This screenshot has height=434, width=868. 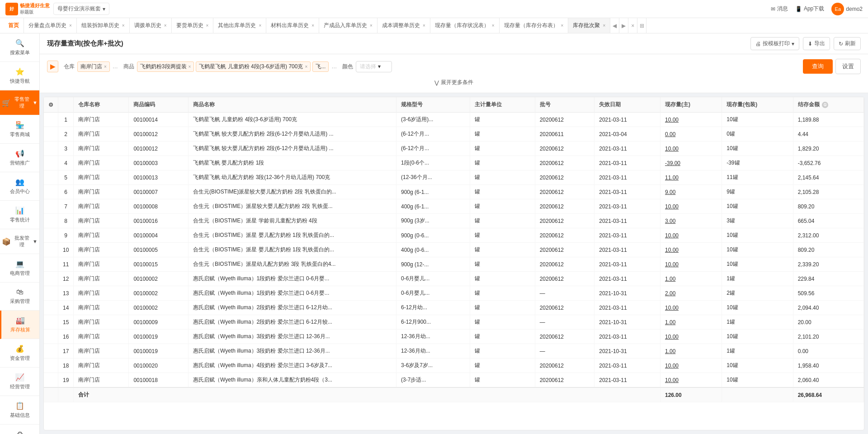 What do you see at coordinates (20, 429) in the screenshot?
I see `sidebar-item-sys-mgmt: ⚙ 系统管理` at bounding box center [20, 429].